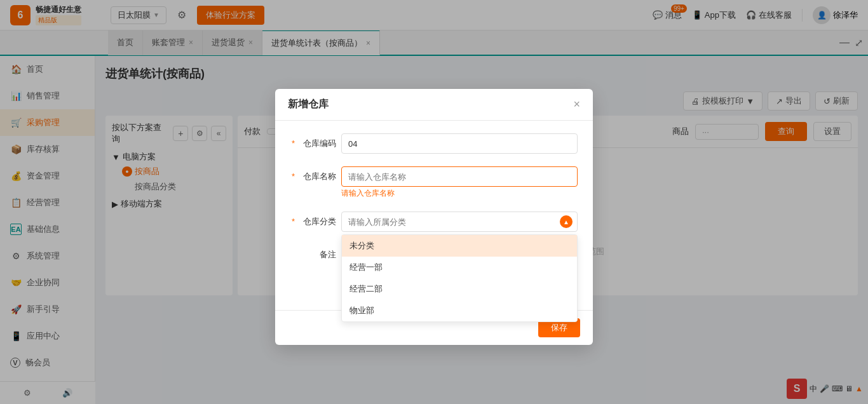  What do you see at coordinates (459, 289) in the screenshot?
I see `dropdown-item-dept2: 经营二部` at bounding box center [459, 289].